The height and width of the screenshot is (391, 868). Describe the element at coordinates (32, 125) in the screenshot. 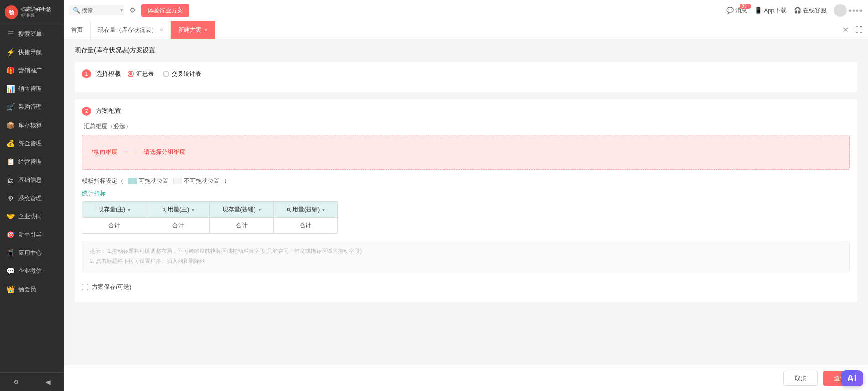

I see `sidebar-item-inventory: 📦 库存核算` at that location.